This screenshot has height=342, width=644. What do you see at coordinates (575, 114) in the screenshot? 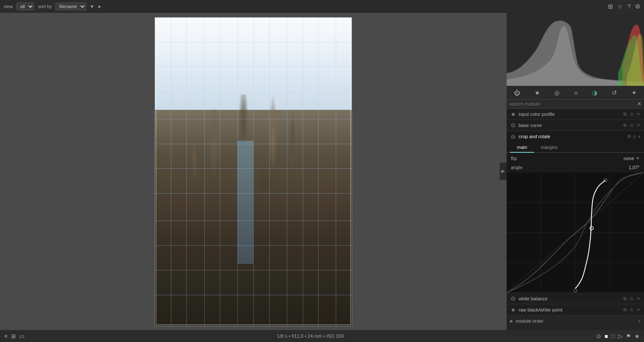
I see `module-input-color-profile: ◉ input color profile ⧉ ⚠ ≡` at bounding box center [575, 114].